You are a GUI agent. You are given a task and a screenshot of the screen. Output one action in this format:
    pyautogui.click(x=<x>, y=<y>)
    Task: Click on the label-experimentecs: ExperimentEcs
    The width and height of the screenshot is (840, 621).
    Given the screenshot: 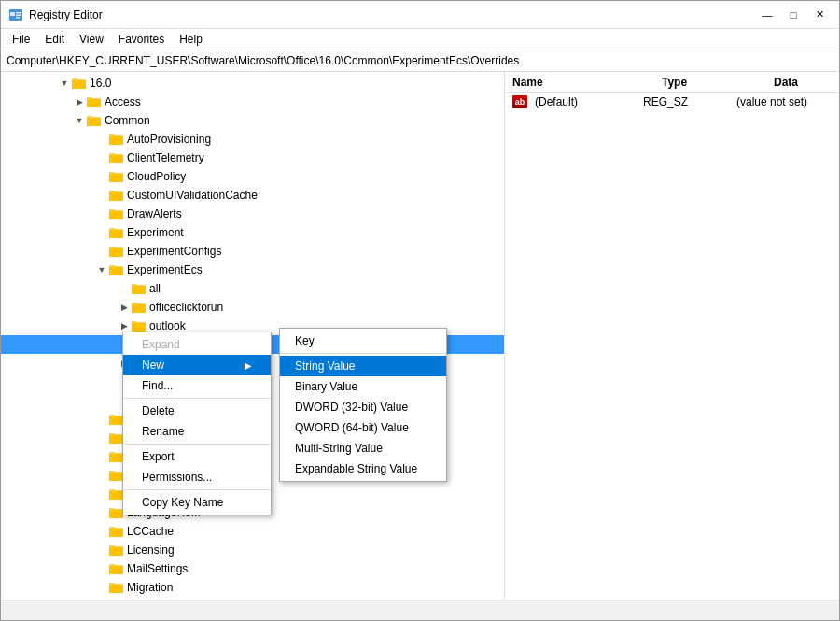 What is the action you would take?
    pyautogui.click(x=164, y=270)
    